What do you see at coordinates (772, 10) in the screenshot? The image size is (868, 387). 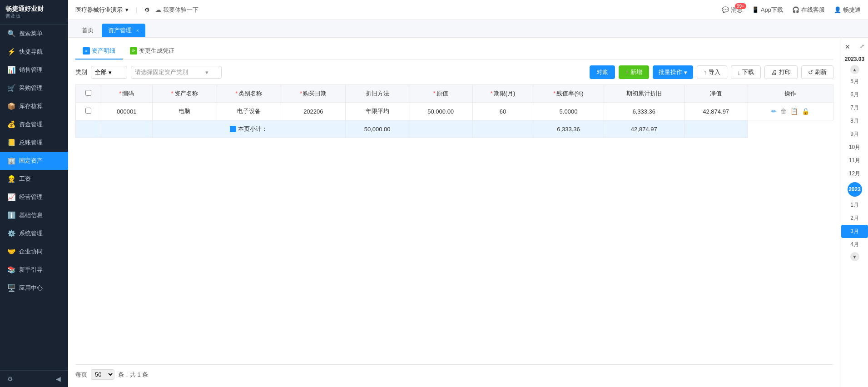 I see `app-download-label: App下载` at bounding box center [772, 10].